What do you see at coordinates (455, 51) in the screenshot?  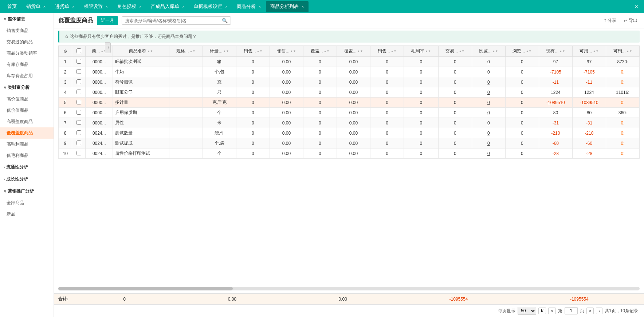 I see `th-trade: 交易...▲▼` at bounding box center [455, 51].